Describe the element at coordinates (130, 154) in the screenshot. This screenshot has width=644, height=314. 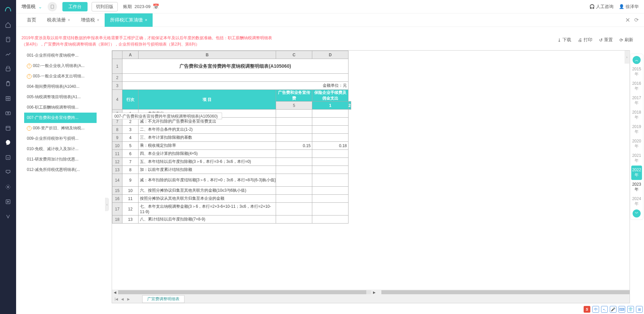
I see `seq-cell: 6` at that location.